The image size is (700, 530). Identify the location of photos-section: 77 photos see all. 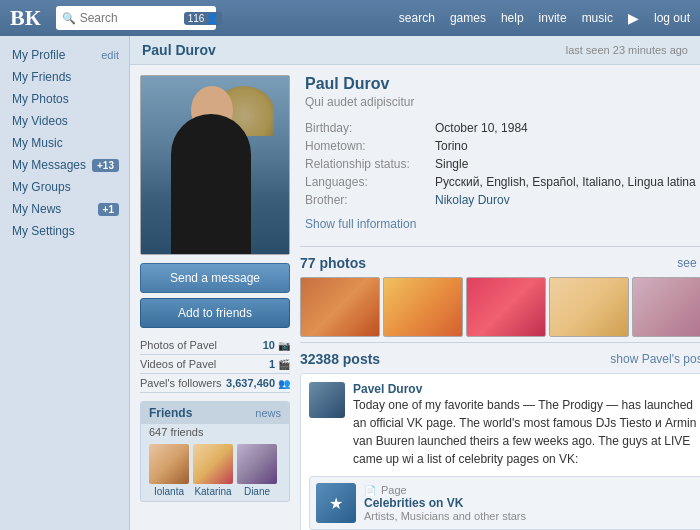
(500, 292).